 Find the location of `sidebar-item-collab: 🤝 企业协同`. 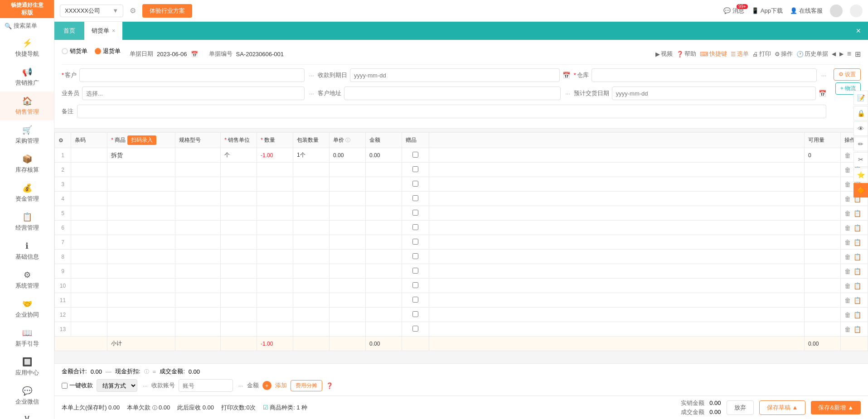

sidebar-item-collab: 🤝 企业协同 is located at coordinates (27, 309).